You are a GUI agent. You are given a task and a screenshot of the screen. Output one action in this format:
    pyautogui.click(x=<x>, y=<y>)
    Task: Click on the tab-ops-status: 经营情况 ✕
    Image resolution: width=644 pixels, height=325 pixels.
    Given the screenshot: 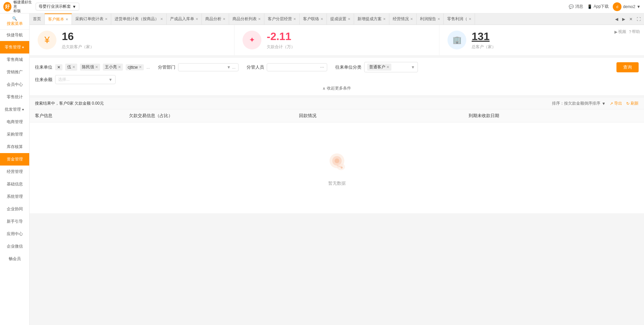 What is the action you would take?
    pyautogui.click(x=403, y=19)
    